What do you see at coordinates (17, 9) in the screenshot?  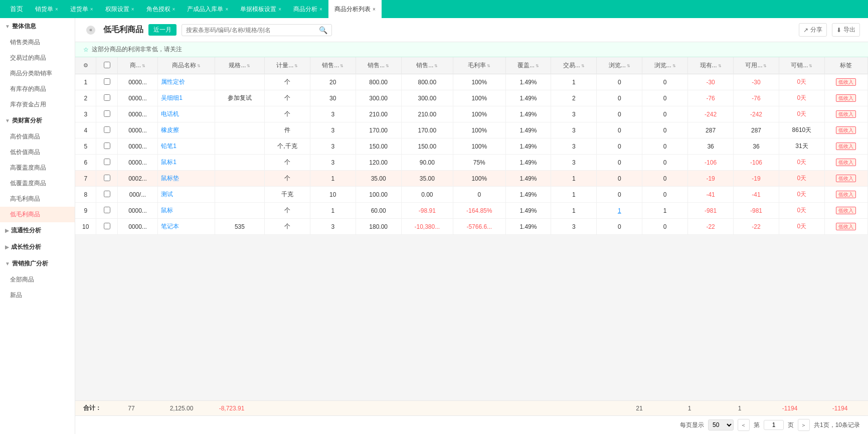 I see `nav-home: 首页` at bounding box center [17, 9].